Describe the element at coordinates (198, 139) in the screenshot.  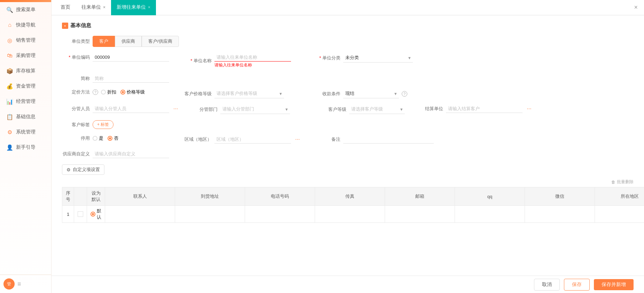
I see `region-label: 区域（地区）` at that location.